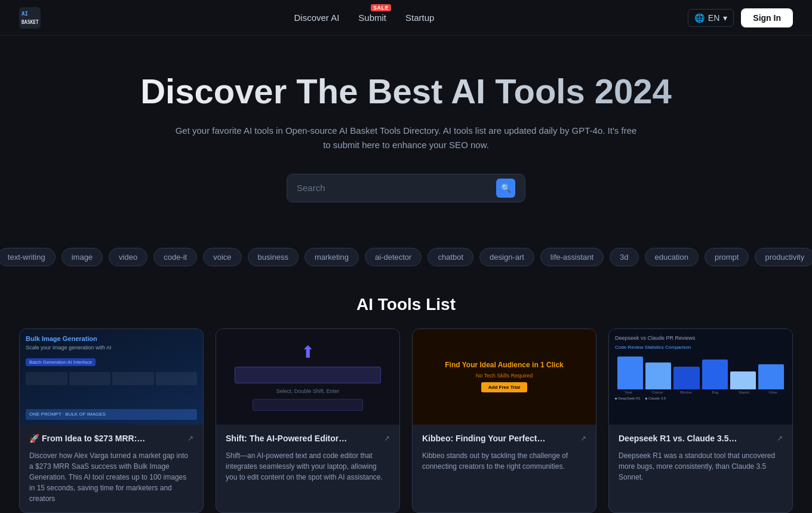 This screenshot has width=812, height=513. What do you see at coordinates (672, 257) in the screenshot?
I see `tag-education: education` at bounding box center [672, 257].